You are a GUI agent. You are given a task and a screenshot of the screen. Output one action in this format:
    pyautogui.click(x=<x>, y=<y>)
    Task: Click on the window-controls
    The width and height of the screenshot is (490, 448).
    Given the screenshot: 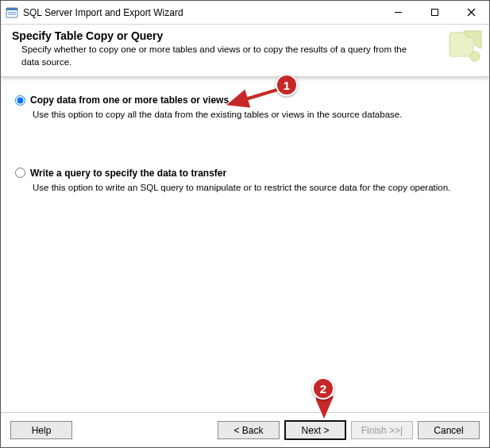 What is the action you would take?
    pyautogui.click(x=434, y=13)
    